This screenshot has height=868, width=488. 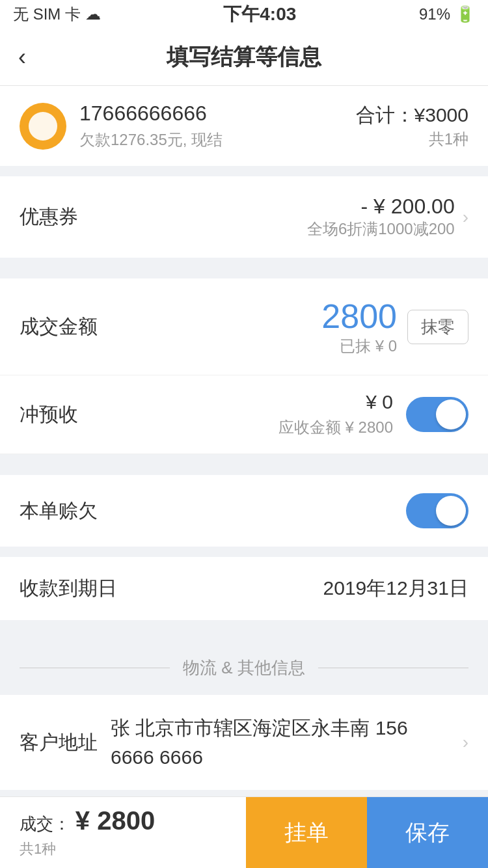 I want to click on coupon-discount: - ¥ 200.00, so click(x=381, y=207).